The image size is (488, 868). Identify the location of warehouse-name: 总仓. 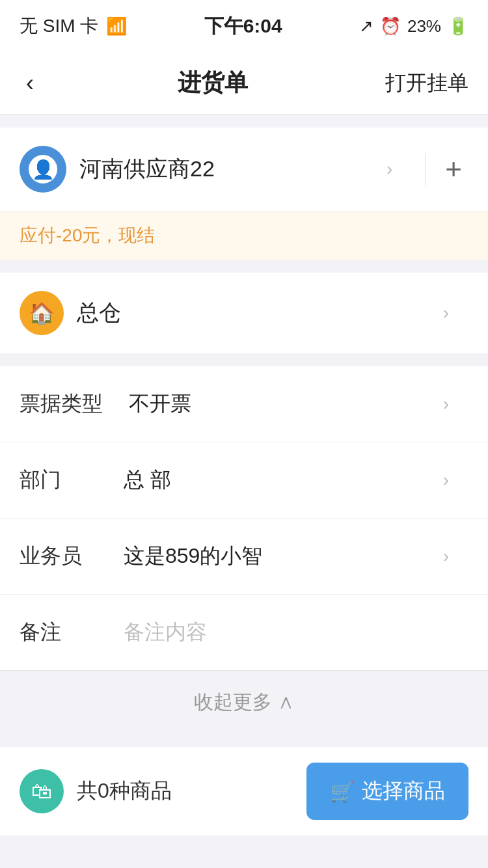
(260, 313).